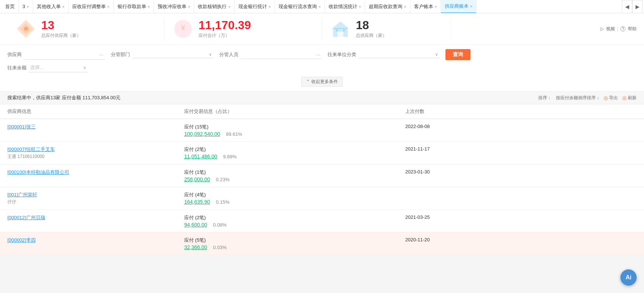  What do you see at coordinates (196, 225) in the screenshot?
I see `trans-amount-5: 94,600.00` at bounding box center [196, 225].